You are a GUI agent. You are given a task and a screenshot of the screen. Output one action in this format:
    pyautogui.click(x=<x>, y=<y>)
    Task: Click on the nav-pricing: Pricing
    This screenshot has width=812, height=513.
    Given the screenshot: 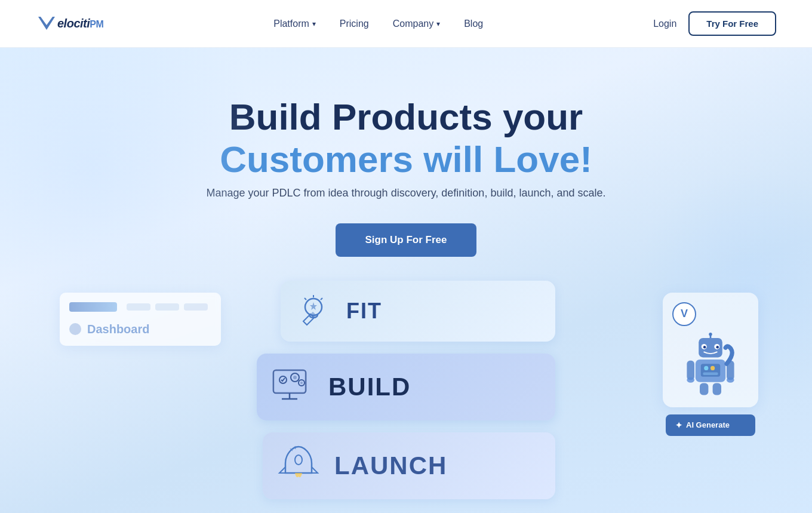 What is the action you would take?
    pyautogui.click(x=355, y=24)
    